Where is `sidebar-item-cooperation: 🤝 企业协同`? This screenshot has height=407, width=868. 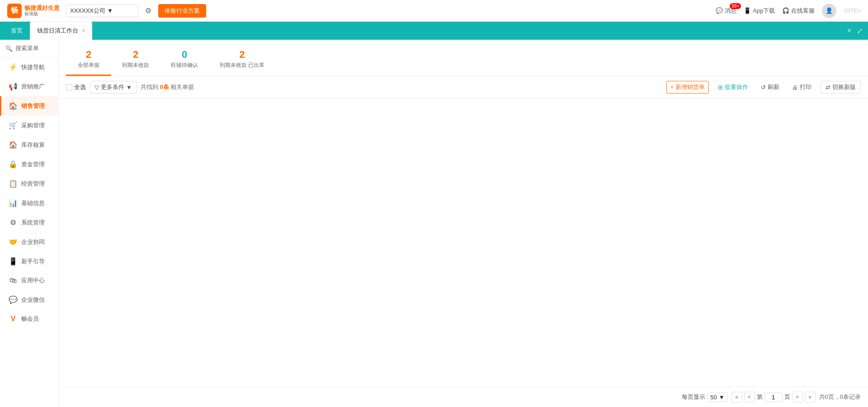 sidebar-item-cooperation: 🤝 企业协同 is located at coordinates (29, 242).